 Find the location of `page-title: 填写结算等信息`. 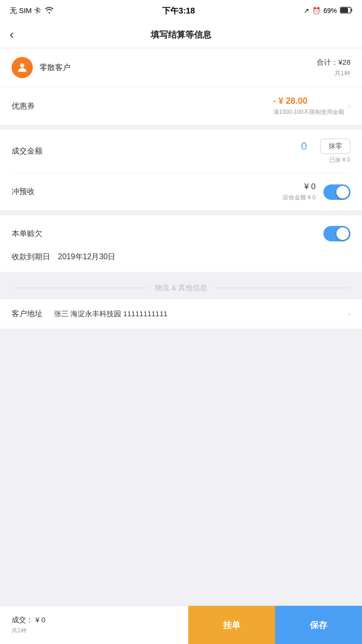

page-title: 填写结算等信息 is located at coordinates (181, 35).